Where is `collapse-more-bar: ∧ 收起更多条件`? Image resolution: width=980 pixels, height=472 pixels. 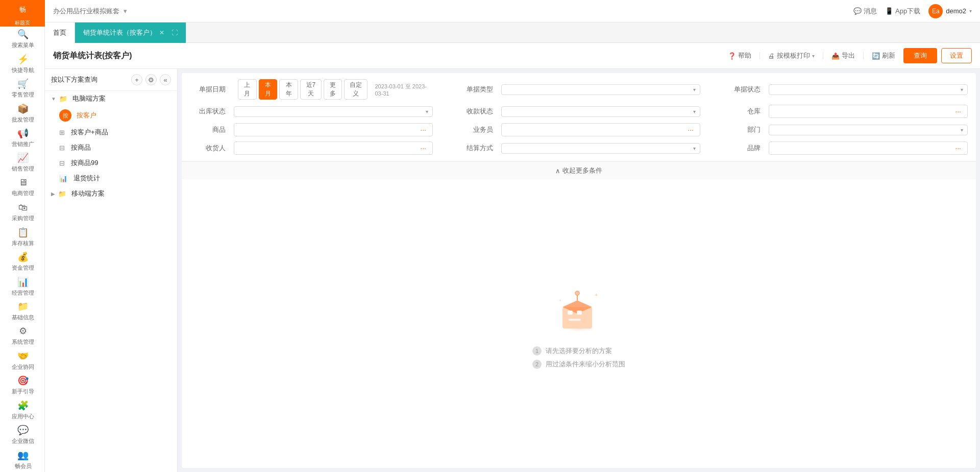 collapse-more-bar: ∧ 收起更多条件 is located at coordinates (579, 171).